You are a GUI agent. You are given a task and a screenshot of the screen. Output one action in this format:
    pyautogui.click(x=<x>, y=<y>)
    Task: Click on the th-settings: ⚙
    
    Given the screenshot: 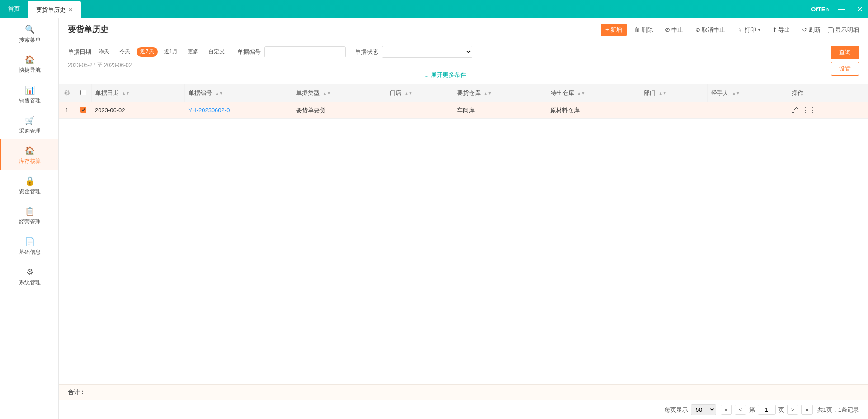 What is the action you would take?
    pyautogui.click(x=67, y=93)
    